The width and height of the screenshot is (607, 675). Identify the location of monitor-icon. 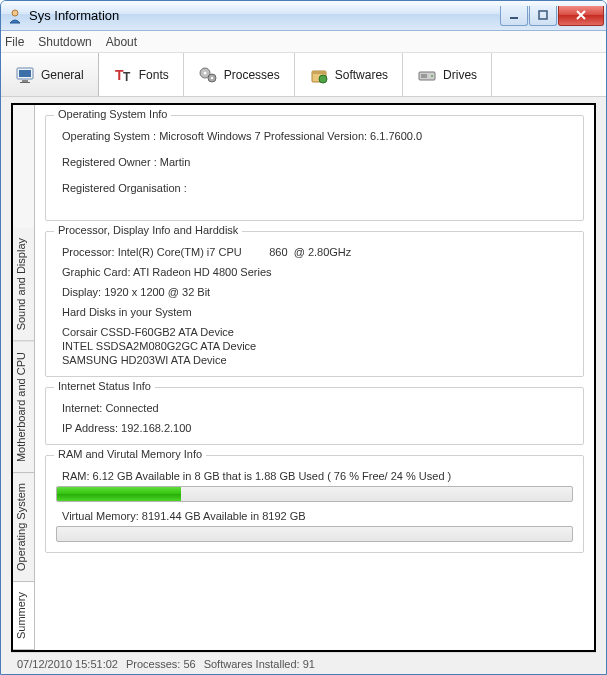
(25, 75).